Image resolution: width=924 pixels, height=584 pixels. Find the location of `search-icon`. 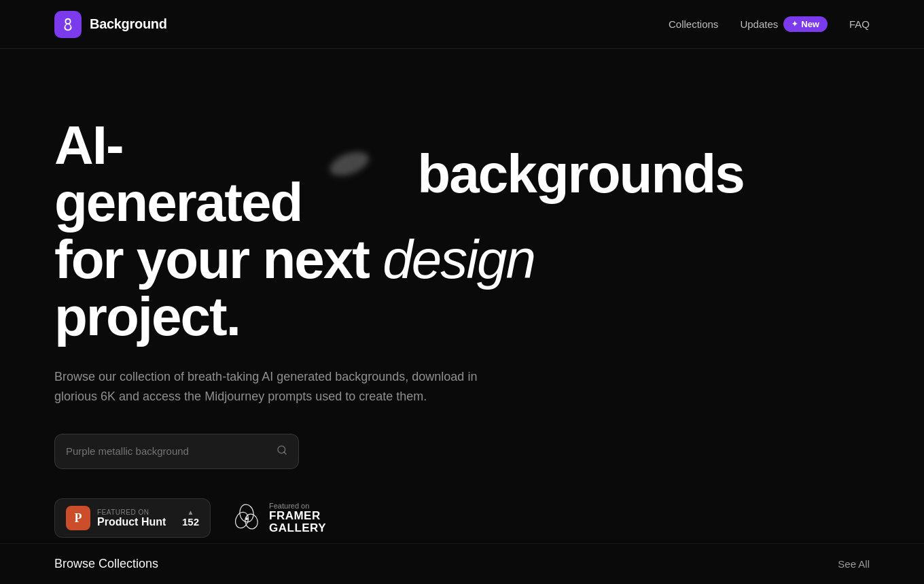

search-icon is located at coordinates (282, 451).